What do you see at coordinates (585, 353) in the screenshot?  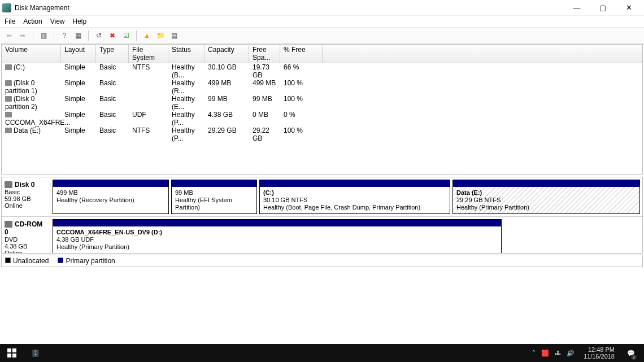 I see `system-tray: ˄ 🟥 🖧 🔊 12:48 PM 11/16/2018 💬2` at bounding box center [585, 353].